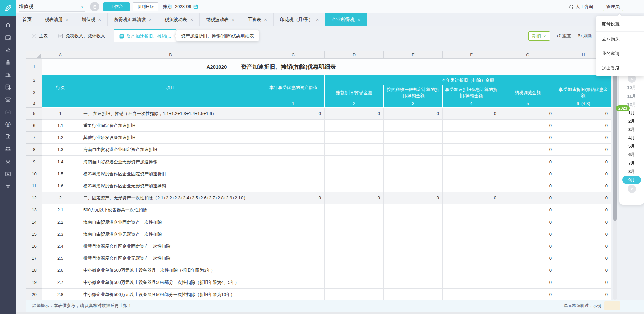 The width and height of the screenshot is (644, 314). I want to click on cell-1-col-6: 0, so click(584, 114).